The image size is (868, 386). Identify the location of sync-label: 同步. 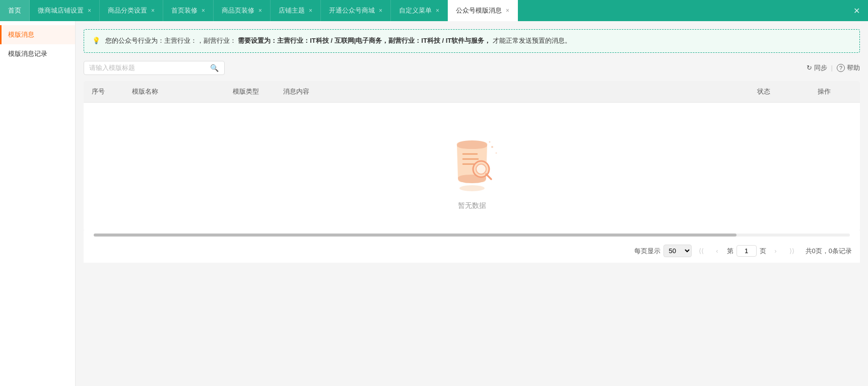
(821, 68).